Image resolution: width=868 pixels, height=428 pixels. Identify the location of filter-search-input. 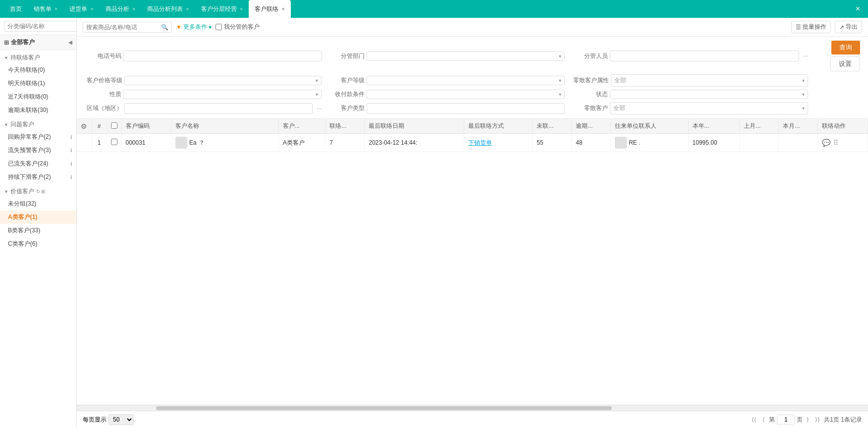
(124, 27).